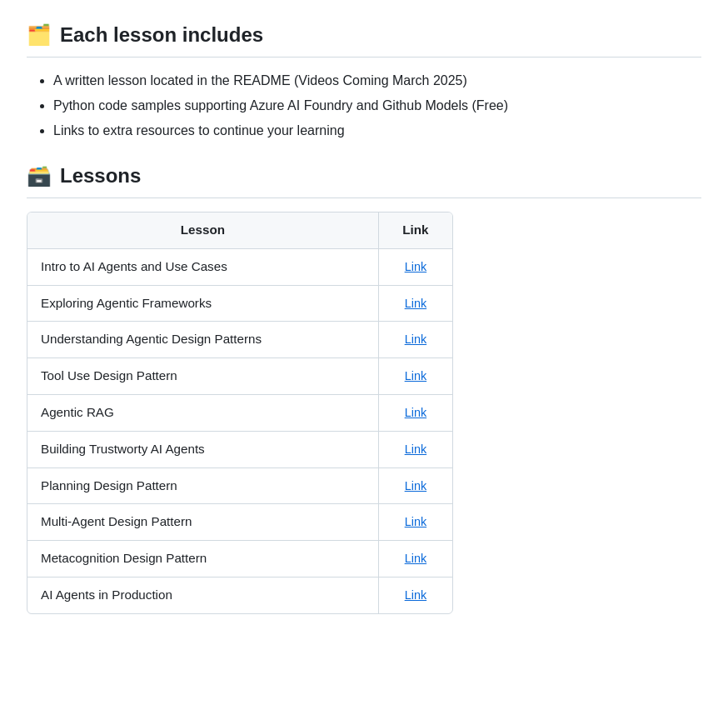 This screenshot has height=705, width=728. I want to click on lesson-cell: AI Agents in Production, so click(203, 595).